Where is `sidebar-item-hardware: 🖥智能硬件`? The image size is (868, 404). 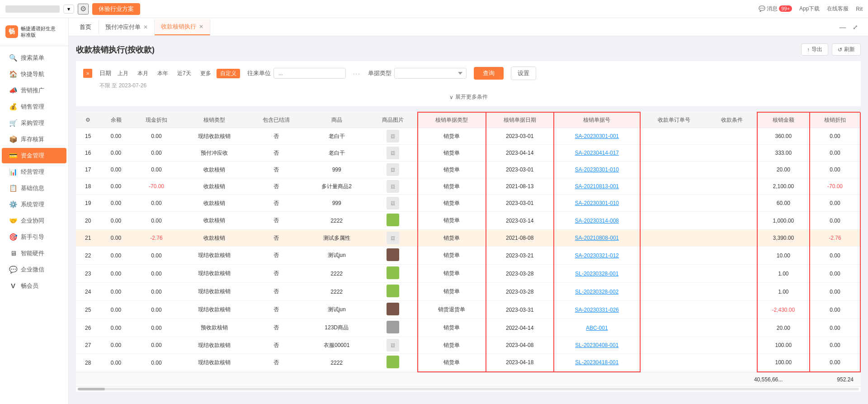 sidebar-item-hardware: 🖥智能硬件 is located at coordinates (34, 253).